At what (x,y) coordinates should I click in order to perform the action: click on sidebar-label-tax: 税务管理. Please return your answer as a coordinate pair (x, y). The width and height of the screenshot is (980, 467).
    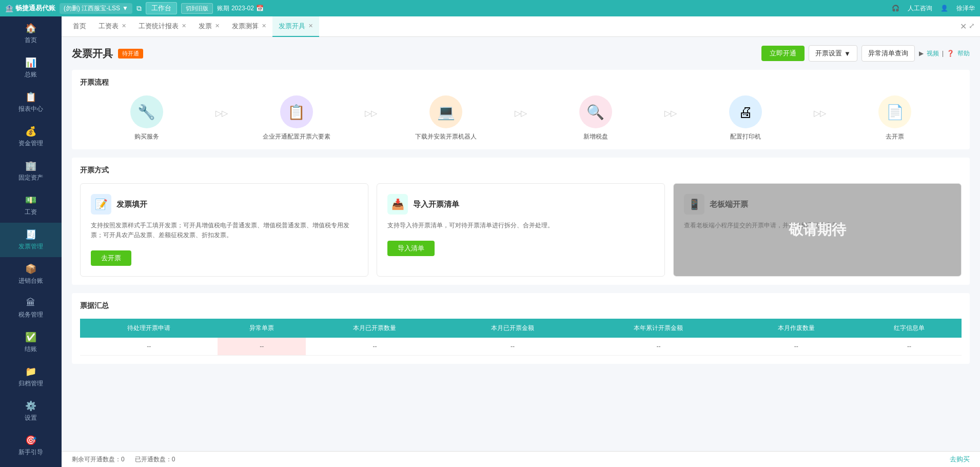
    Looking at the image, I should click on (31, 315).